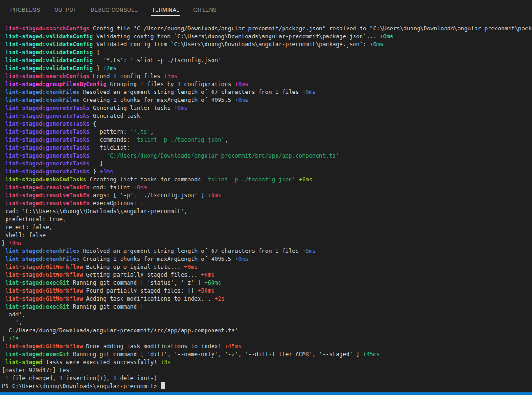 This screenshot has width=532, height=395. I want to click on terminal-line: lint-staged:validateConfig {, so click(267, 52).